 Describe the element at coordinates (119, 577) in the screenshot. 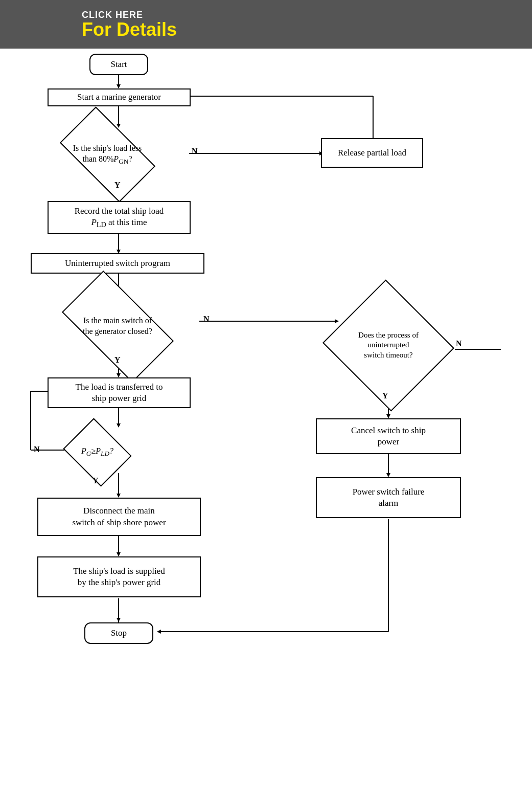

I see `ship-load-supplied-box: The ship's load is suppliedby the ship's…` at that location.